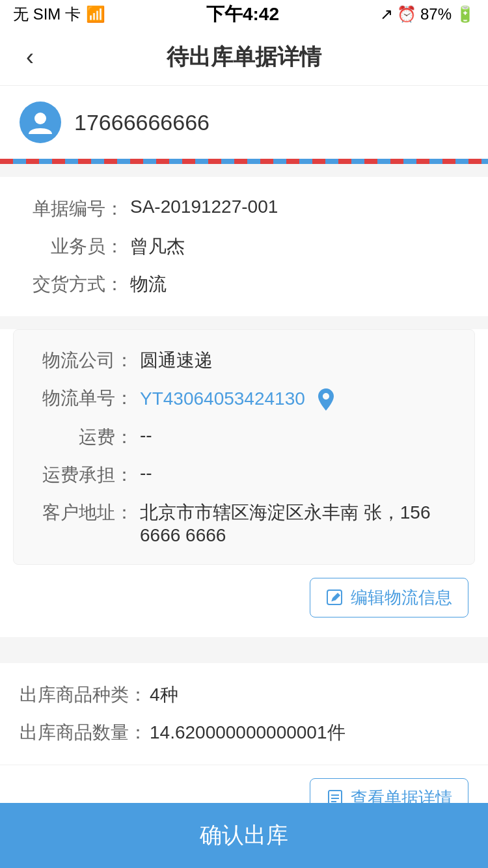  Describe the element at coordinates (81, 437) in the screenshot. I see `logistics-freight-label: 运费：` at that location.